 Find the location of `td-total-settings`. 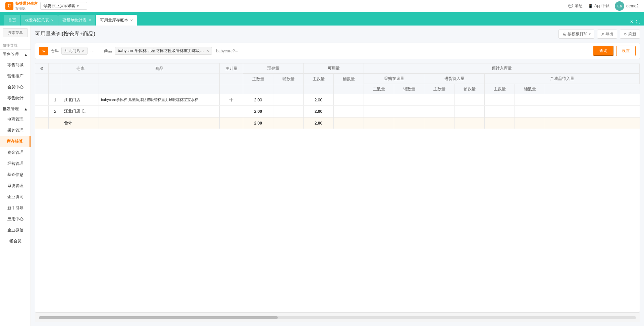

td-total-settings is located at coordinates (42, 123).